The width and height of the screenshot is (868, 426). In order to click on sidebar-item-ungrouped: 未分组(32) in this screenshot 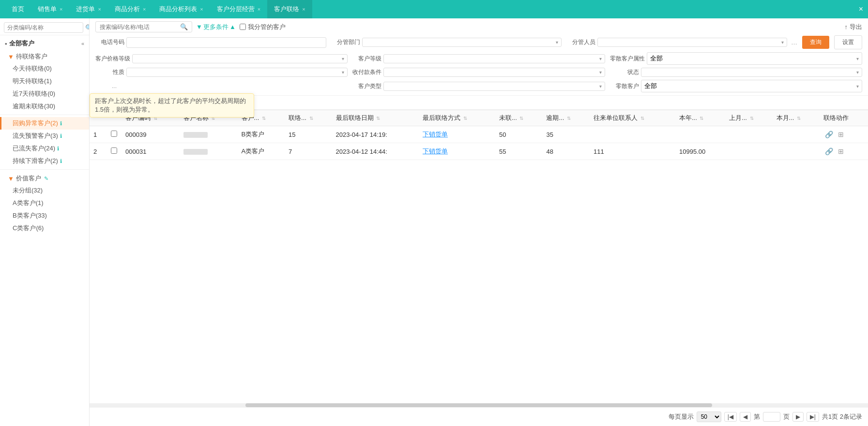, I will do `click(45, 191)`.